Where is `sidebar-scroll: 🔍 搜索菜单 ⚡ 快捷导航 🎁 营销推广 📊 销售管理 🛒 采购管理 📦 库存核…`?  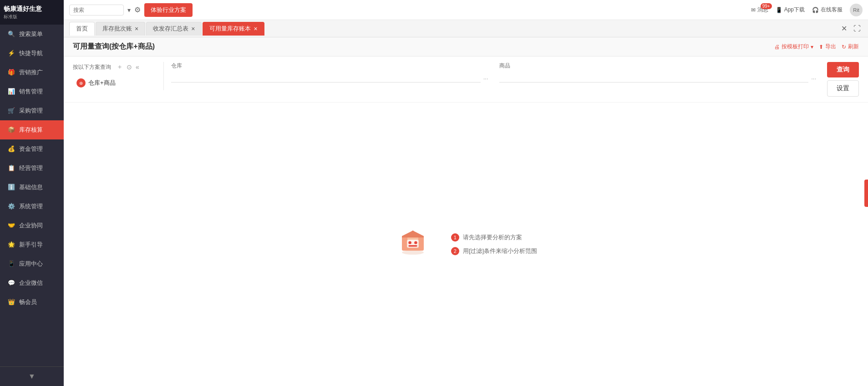
sidebar-scroll: 🔍 搜索菜单 ⚡ 快捷导航 🎁 营销推广 📊 销售管理 🛒 采购管理 📦 库存核… is located at coordinates (32, 196).